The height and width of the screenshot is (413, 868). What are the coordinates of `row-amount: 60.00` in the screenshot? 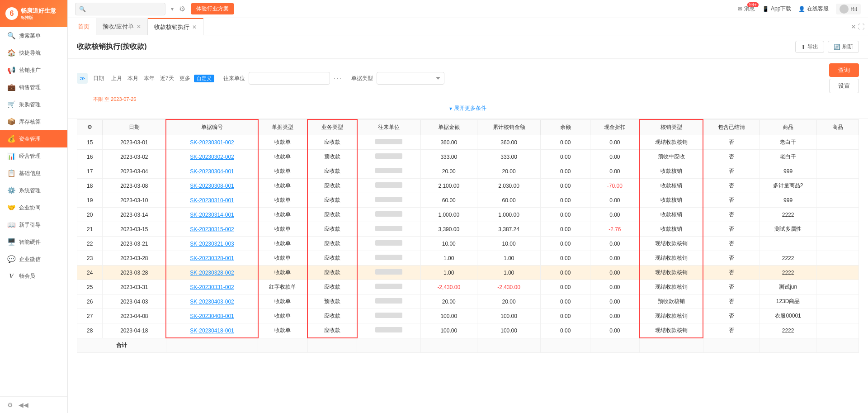 It's located at (448, 200).